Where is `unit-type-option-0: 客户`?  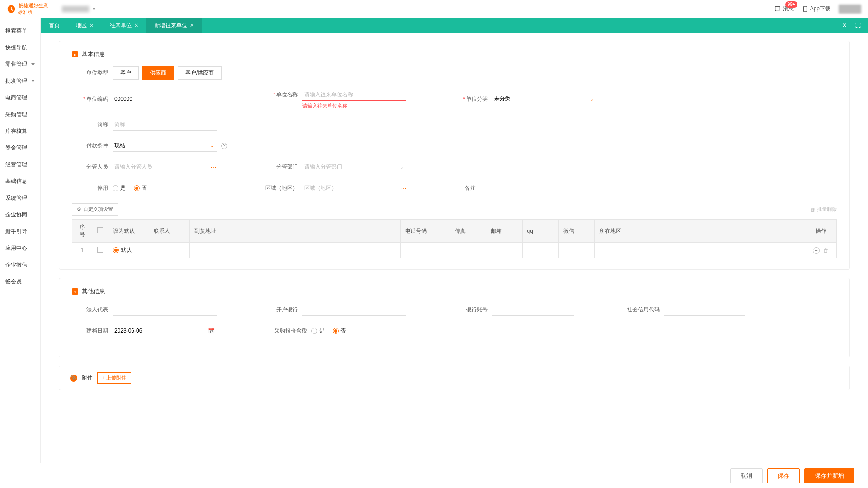 unit-type-option-0: 客户 is located at coordinates (126, 73).